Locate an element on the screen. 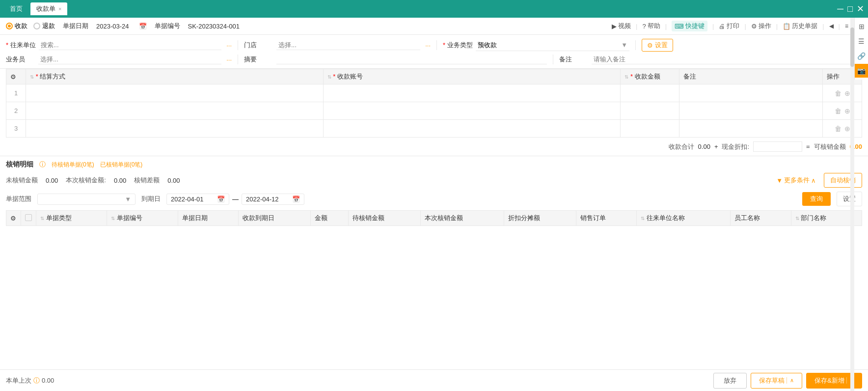  row1-delete-icon: 🗑 is located at coordinates (838, 93).